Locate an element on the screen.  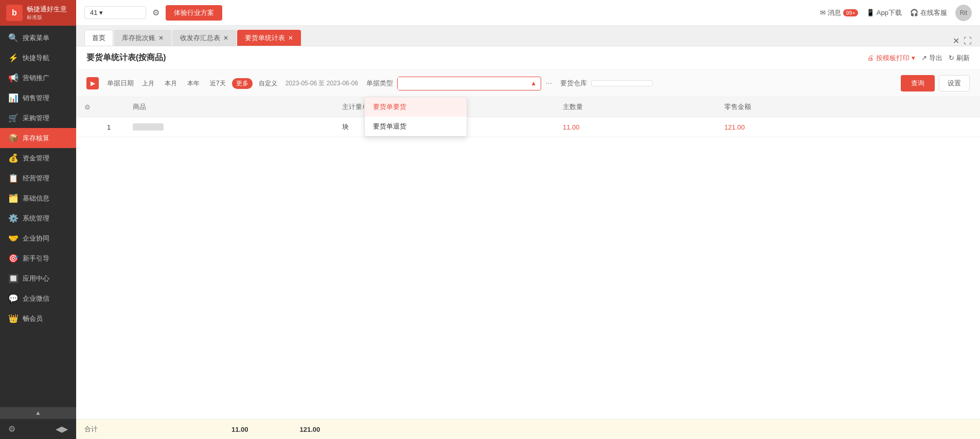
user-avatar: Rit is located at coordinates (964, 13).